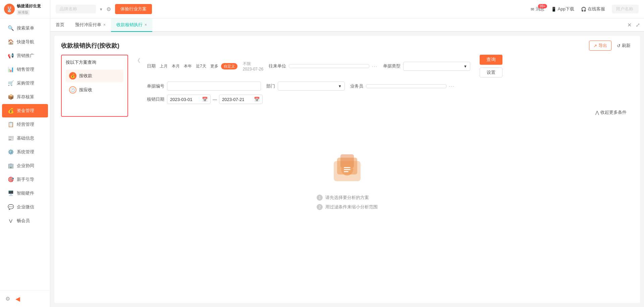  I want to click on sidebar-item-finance: 💰资金管理, so click(25, 111).